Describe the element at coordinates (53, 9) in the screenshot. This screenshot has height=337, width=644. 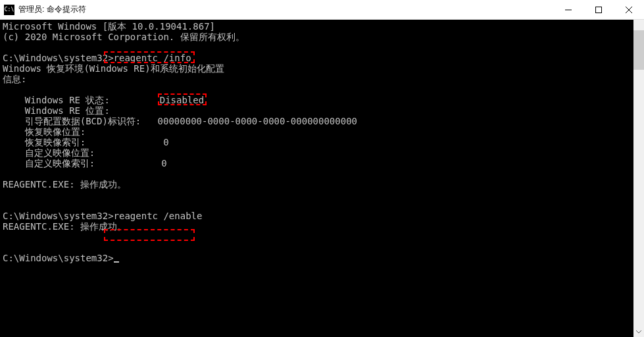
I see `window-title: 管理员: 命令提示符` at that location.